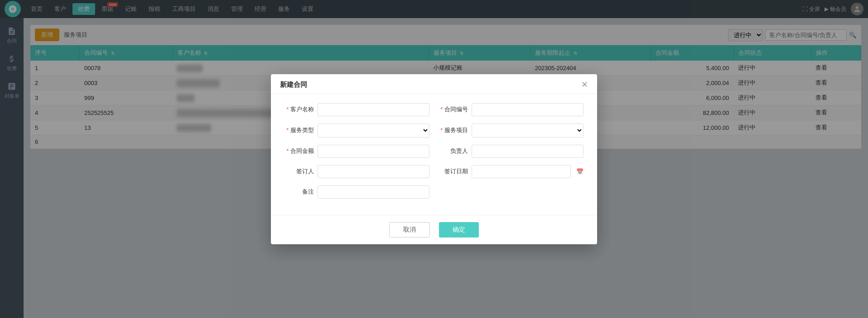 Image resolution: width=868 pixels, height=318 pixels. Describe the element at coordinates (527, 130) in the screenshot. I see `service-item-select` at that location.